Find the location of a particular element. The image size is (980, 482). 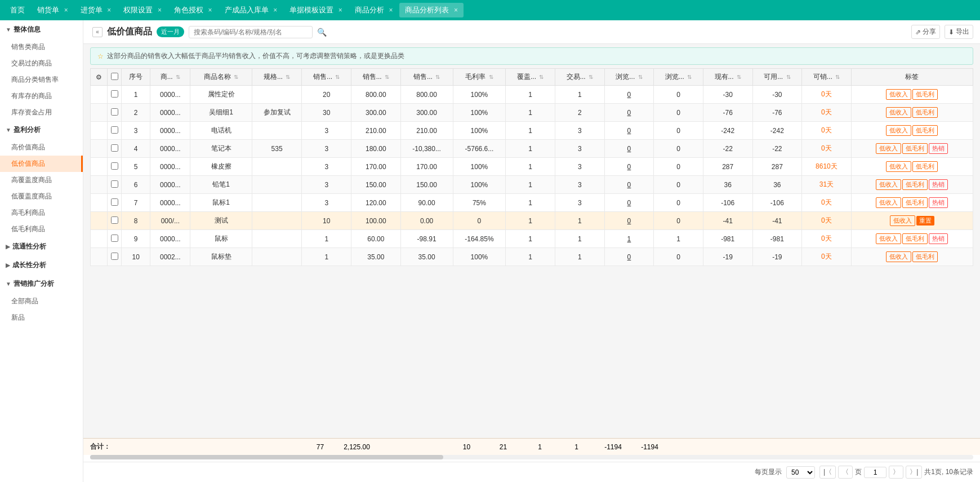

search-icon: 🔍 is located at coordinates (322, 32).